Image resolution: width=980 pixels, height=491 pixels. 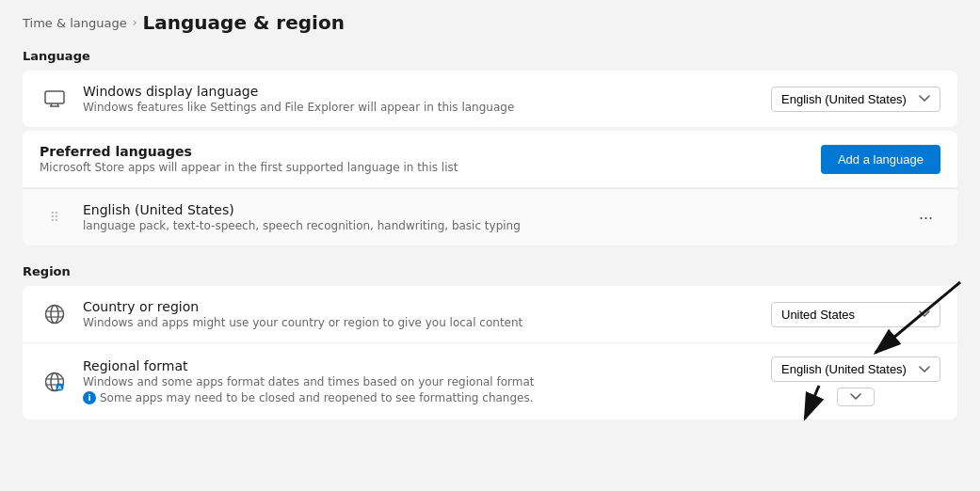 I want to click on regional-format-title: Regional format, so click(x=420, y=366).